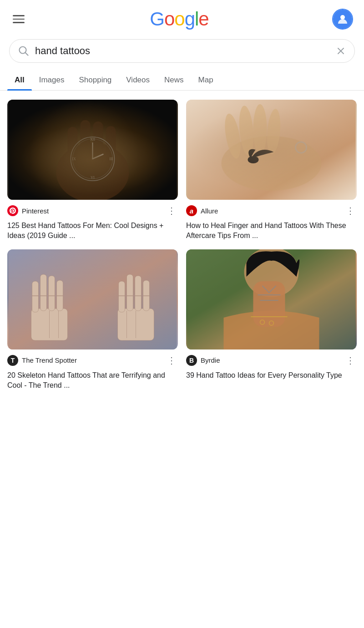 This screenshot has width=364, height=628. What do you see at coordinates (24, 51) in the screenshot?
I see `search-icon` at bounding box center [24, 51].